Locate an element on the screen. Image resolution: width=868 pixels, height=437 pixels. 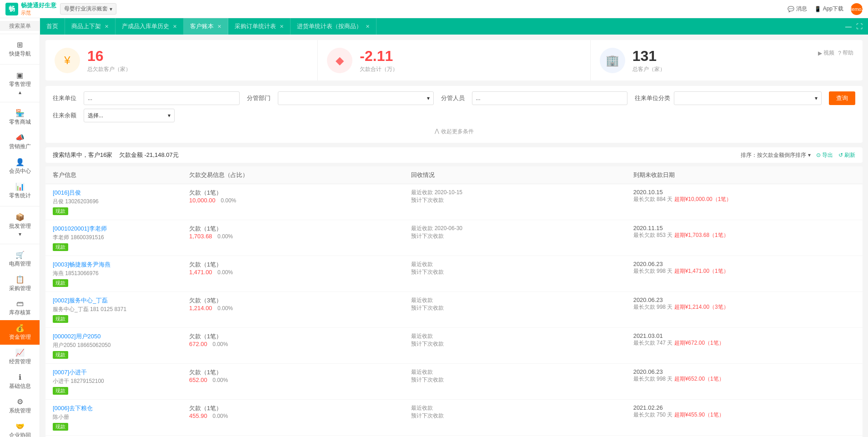
customer-name-2: [0003]畅捷服务尹海燕 is located at coordinates (121, 265).